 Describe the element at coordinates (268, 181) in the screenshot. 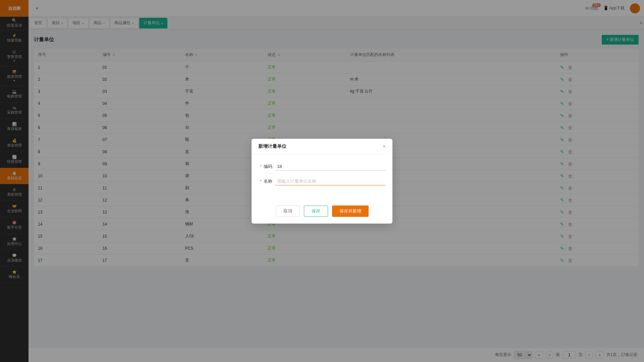

I see `name-label-text: 名称` at that location.